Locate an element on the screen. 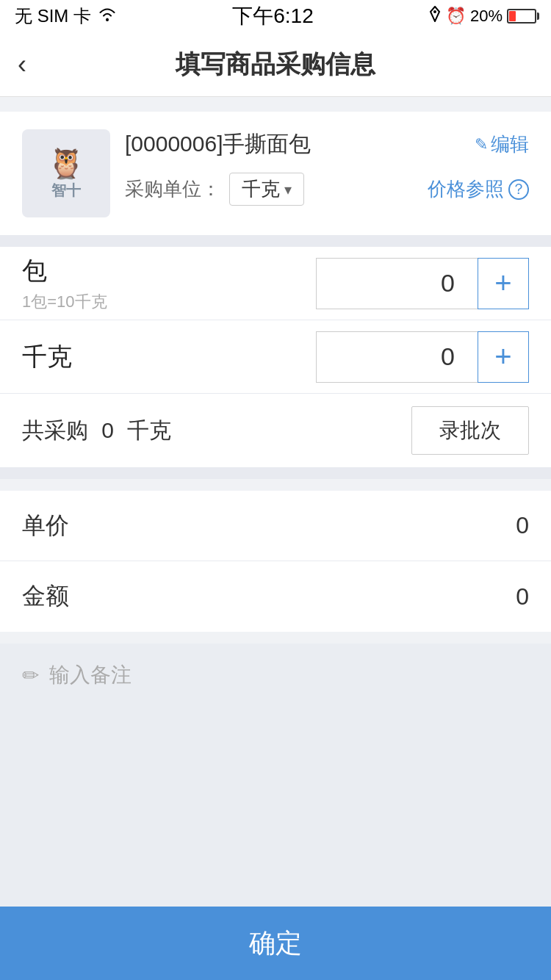 This screenshot has height=980, width=551. status-right: ⏰ 20% is located at coordinates (482, 16).